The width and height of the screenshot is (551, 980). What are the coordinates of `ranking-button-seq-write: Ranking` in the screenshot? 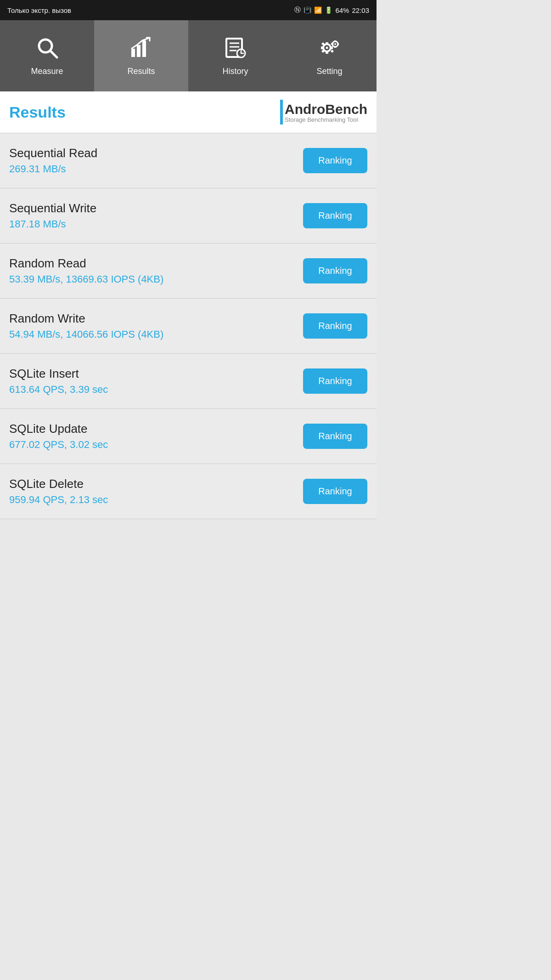 It's located at (335, 216).